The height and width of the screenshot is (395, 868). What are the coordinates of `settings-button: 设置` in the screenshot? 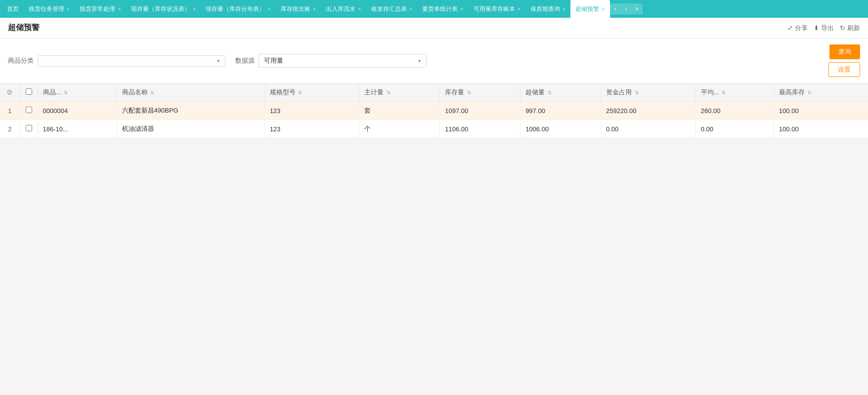 It's located at (844, 70).